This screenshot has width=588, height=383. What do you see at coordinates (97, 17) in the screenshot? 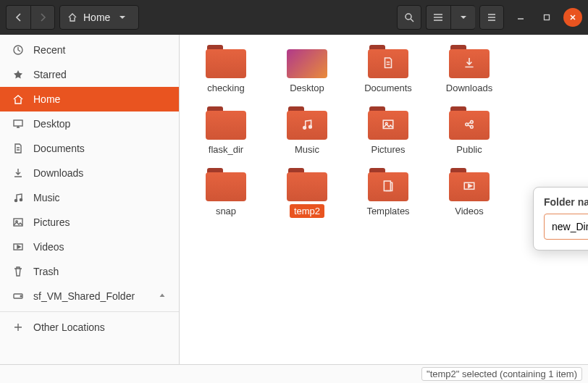
I see `path-label: Home` at bounding box center [97, 17].